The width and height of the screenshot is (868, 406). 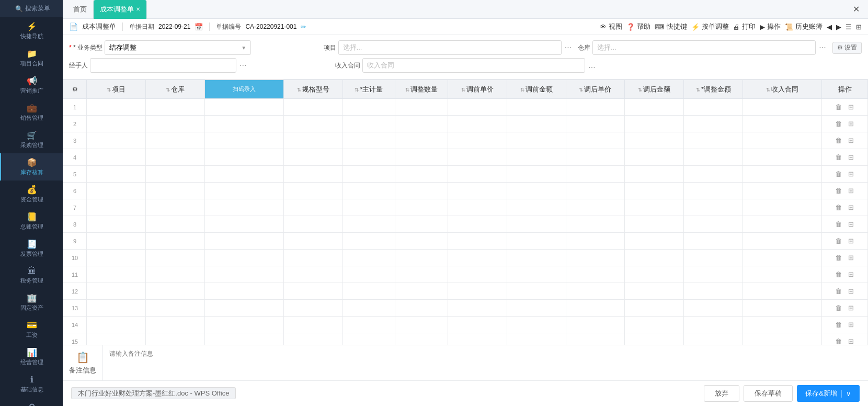 I want to click on tab-home: 首页, so click(x=81, y=9).